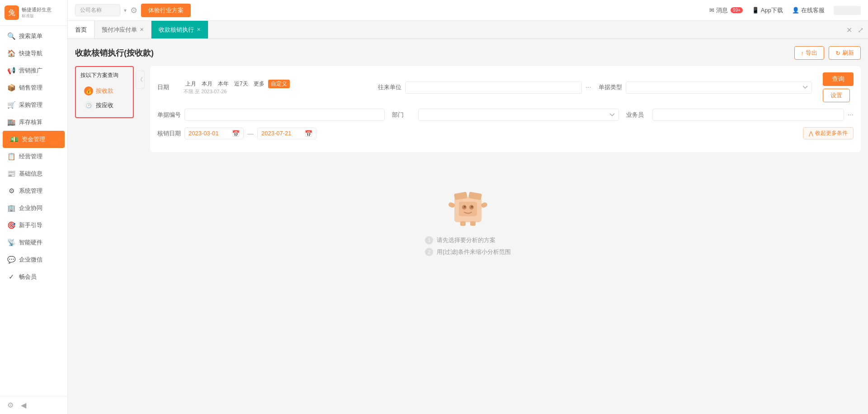  What do you see at coordinates (429, 252) in the screenshot?
I see `hint-num-2: 2` at bounding box center [429, 252].